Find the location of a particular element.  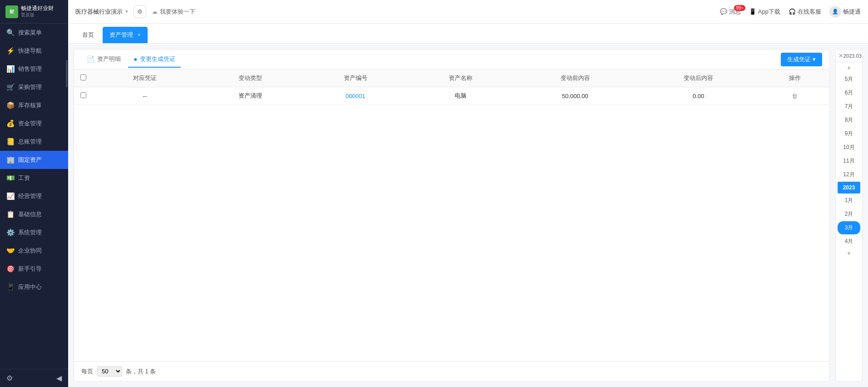

date-month-8月: 8月 is located at coordinates (849, 120).